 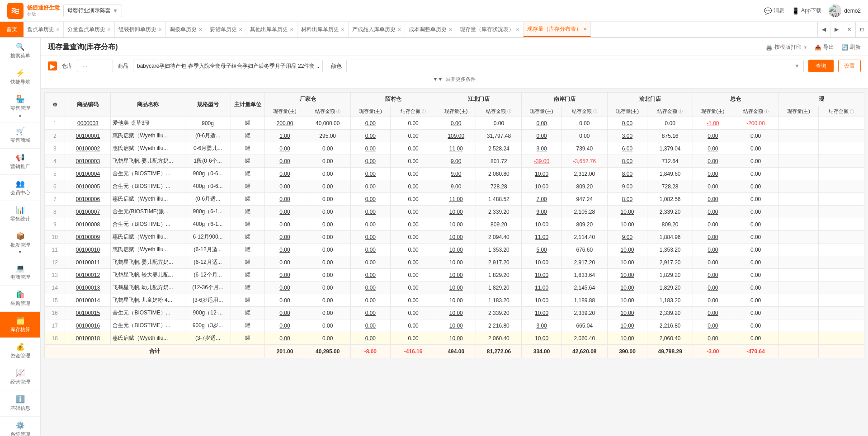 What do you see at coordinates (88, 212) in the screenshot?
I see `row-code: 00100007` at bounding box center [88, 212].